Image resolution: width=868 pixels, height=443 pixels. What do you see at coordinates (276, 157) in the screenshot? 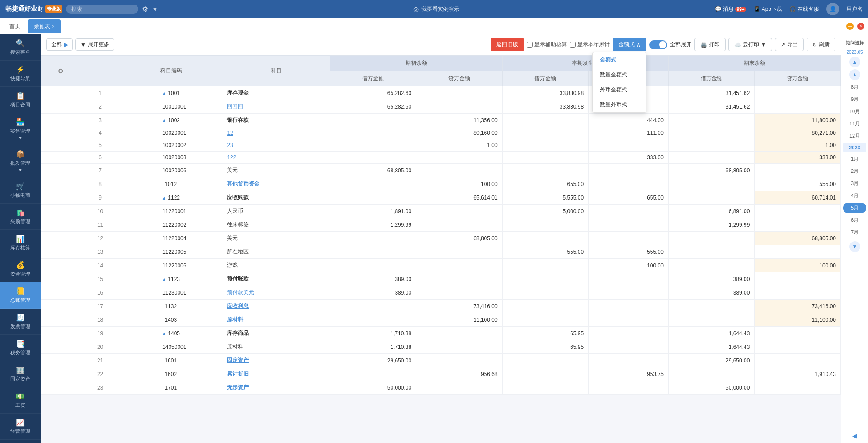
I see `subject-name: 122` at bounding box center [276, 157].